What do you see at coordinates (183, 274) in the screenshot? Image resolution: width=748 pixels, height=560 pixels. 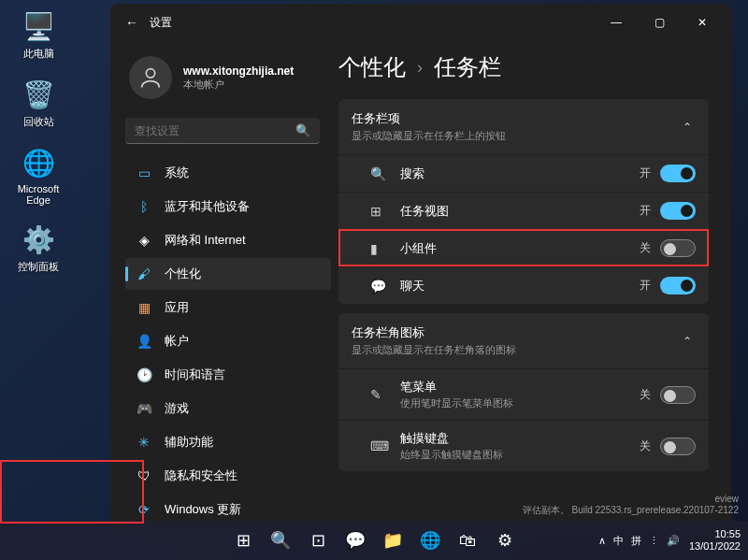 I see `nav-label: 个性化` at bounding box center [183, 274].